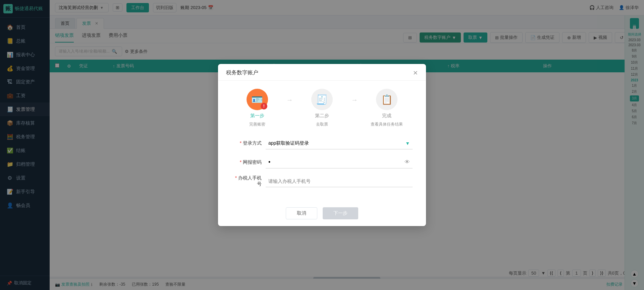  What do you see at coordinates (247, 181) in the screenshot?
I see `phone-label: * 办税人手机号` at bounding box center [247, 181].